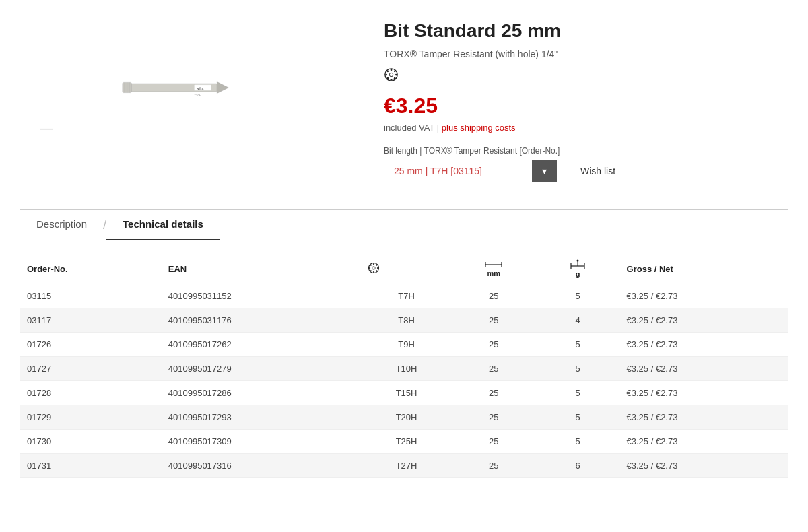 Image resolution: width=808 pixels, height=532 pixels. Describe the element at coordinates (91, 418) in the screenshot. I see `cell-order-no: 01729` at that location.